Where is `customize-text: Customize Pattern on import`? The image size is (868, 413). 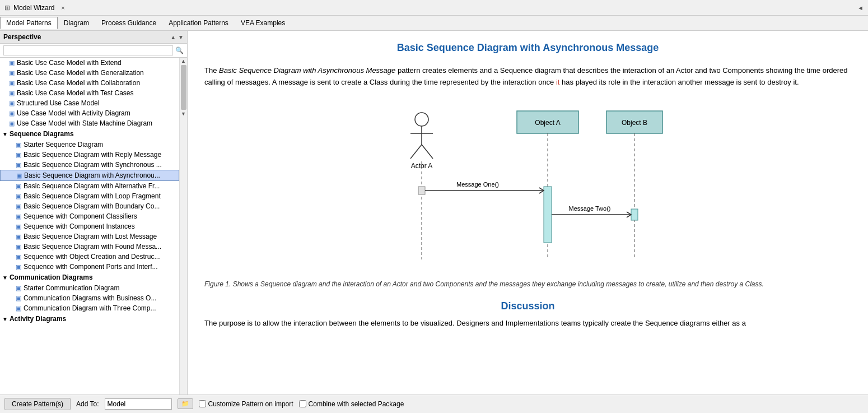 customize-text: Customize Pattern on import is located at coordinates (251, 404).